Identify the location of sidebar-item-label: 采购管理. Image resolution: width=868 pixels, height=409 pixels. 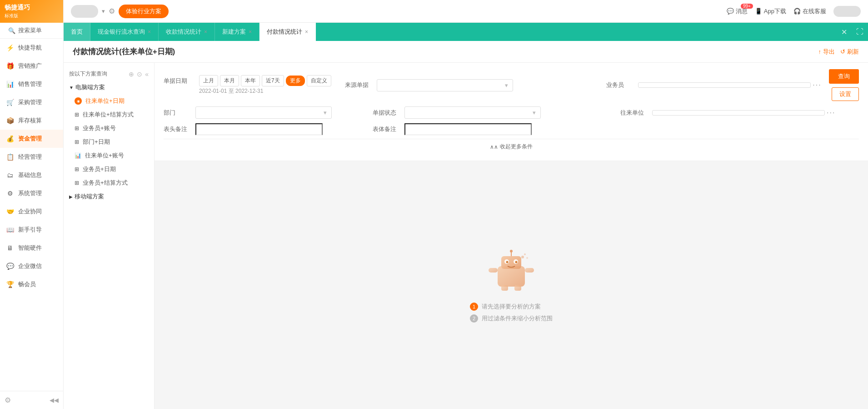
(30, 102).